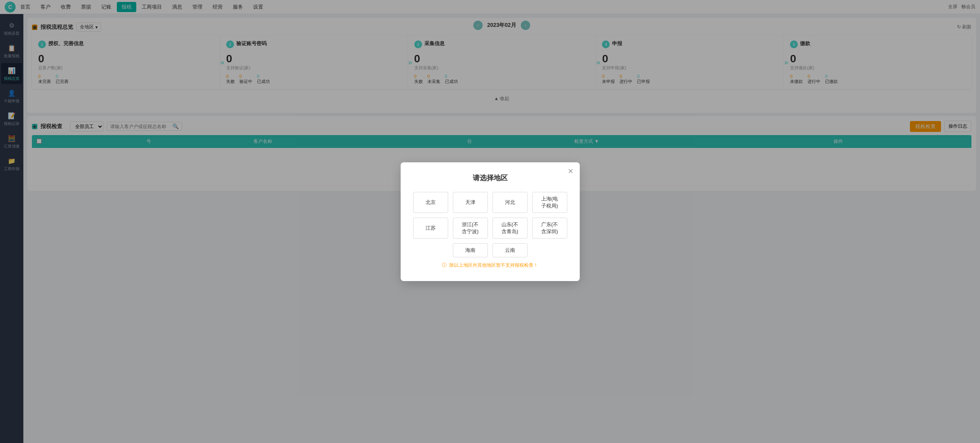  I want to click on warning-icon: ⓘ, so click(444, 265).